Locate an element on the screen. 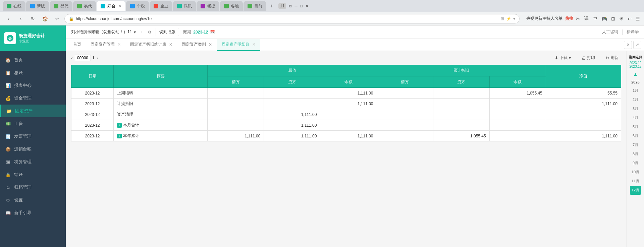 The image size is (644, 247). download-btn: ⬇ 下载 ▾ is located at coordinates (563, 58).